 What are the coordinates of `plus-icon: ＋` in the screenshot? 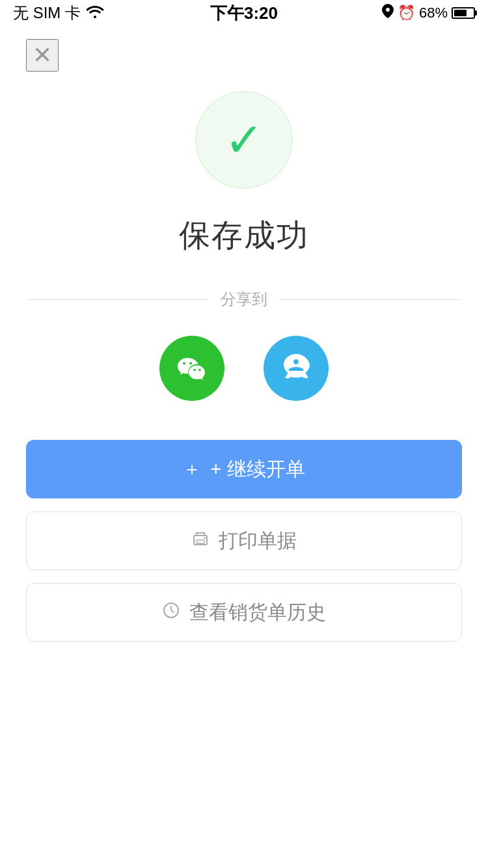 It's located at (192, 469).